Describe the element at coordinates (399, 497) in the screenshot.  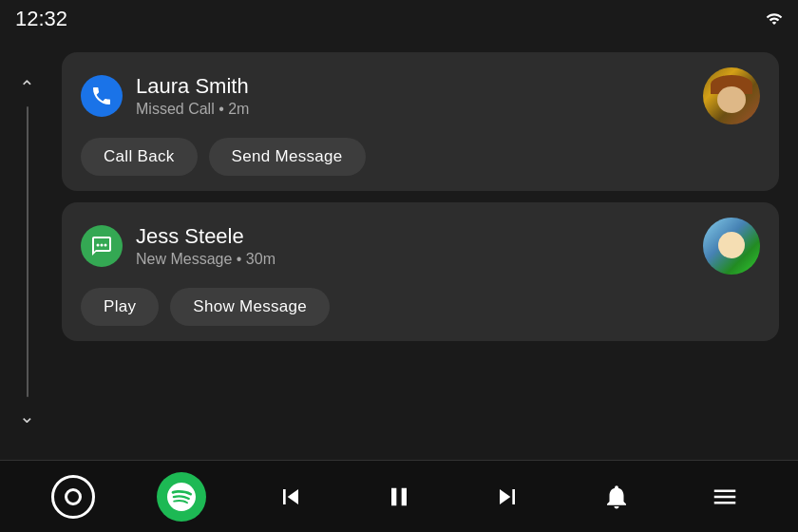
I see `pause-button` at that location.